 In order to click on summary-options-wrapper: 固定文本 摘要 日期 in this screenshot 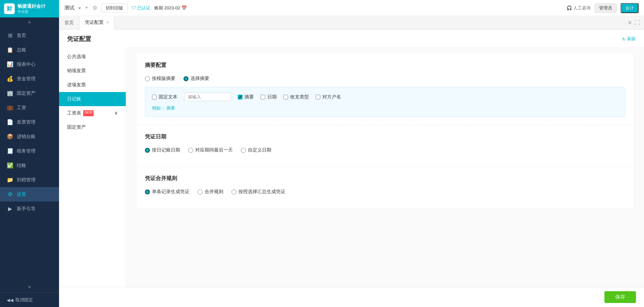, I will do `click(385, 102)`.